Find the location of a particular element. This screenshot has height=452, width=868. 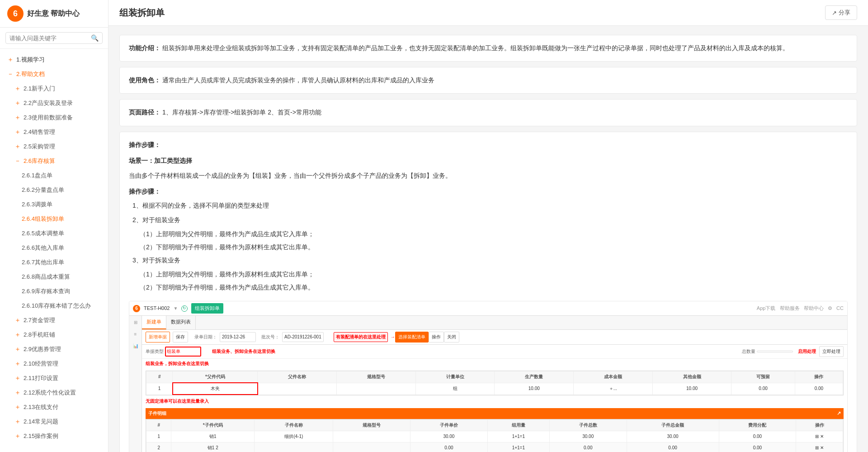

sidebar-item-print: ＋ 2.11打印设置 is located at coordinates (54, 378).